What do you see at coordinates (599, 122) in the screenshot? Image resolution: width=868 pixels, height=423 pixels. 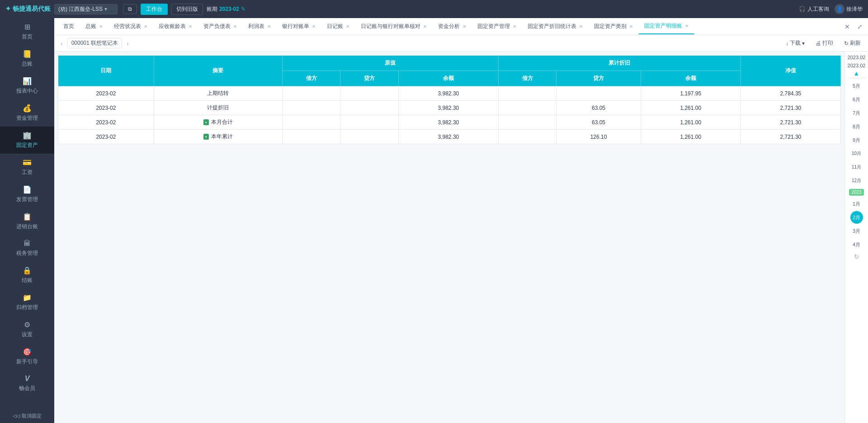 I see `cell-dep-credit-2: 63.05` at bounding box center [599, 122].